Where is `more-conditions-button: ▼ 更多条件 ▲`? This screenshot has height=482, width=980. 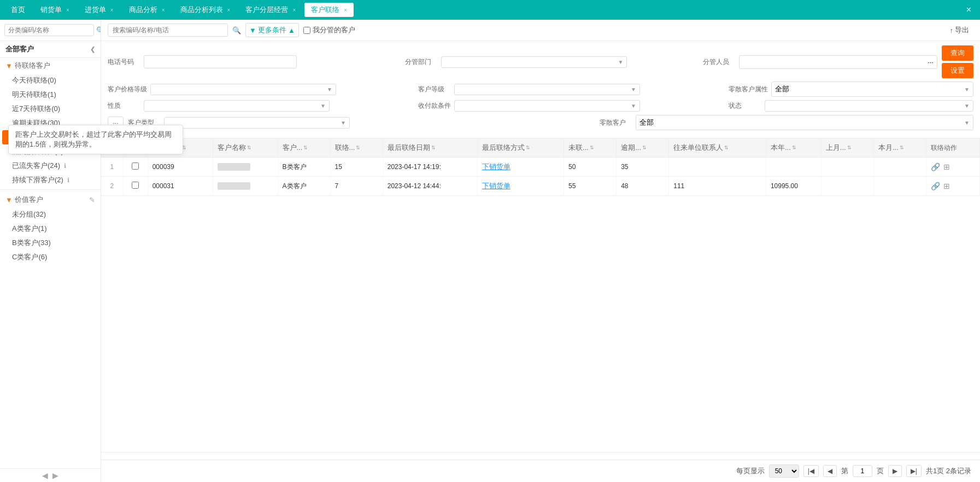
more-conditions-button: ▼ 更多条件 ▲ is located at coordinates (272, 30).